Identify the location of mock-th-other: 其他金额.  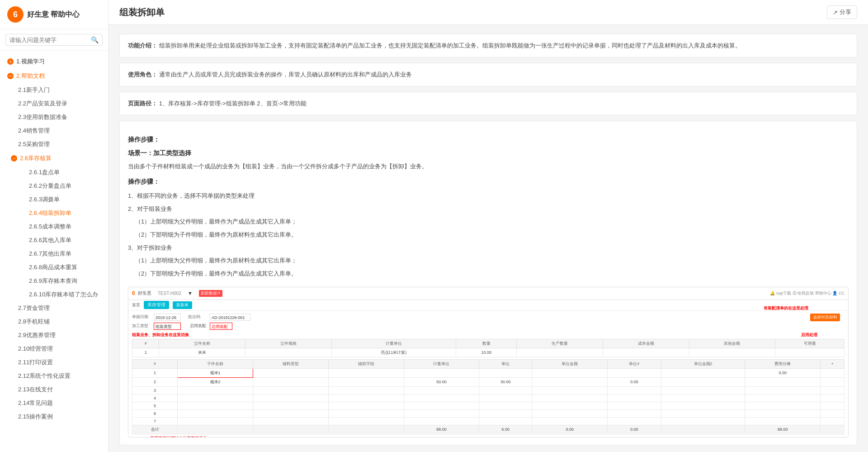
(732, 343).